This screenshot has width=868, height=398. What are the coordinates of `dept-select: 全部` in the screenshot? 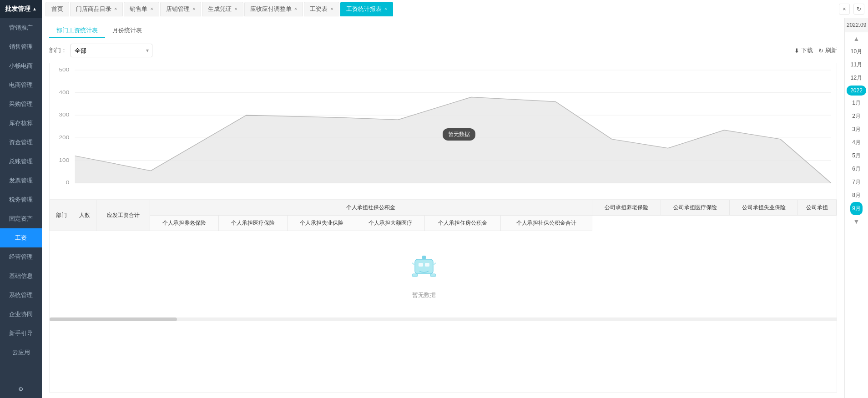 It's located at (111, 50).